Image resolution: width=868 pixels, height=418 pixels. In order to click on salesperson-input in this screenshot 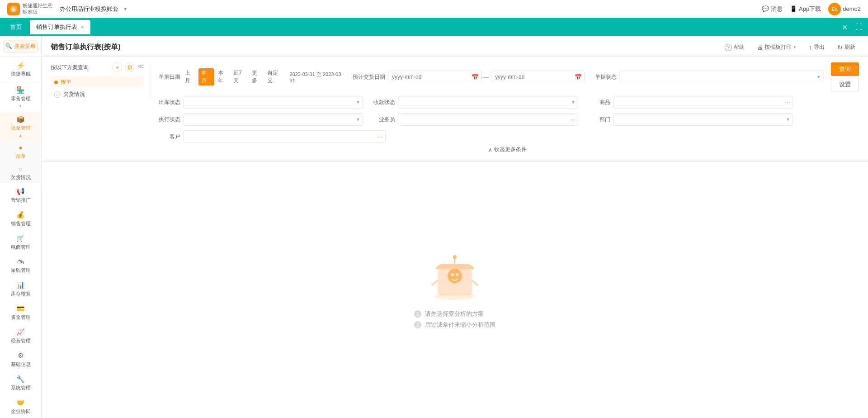, I will do `click(488, 119)`.